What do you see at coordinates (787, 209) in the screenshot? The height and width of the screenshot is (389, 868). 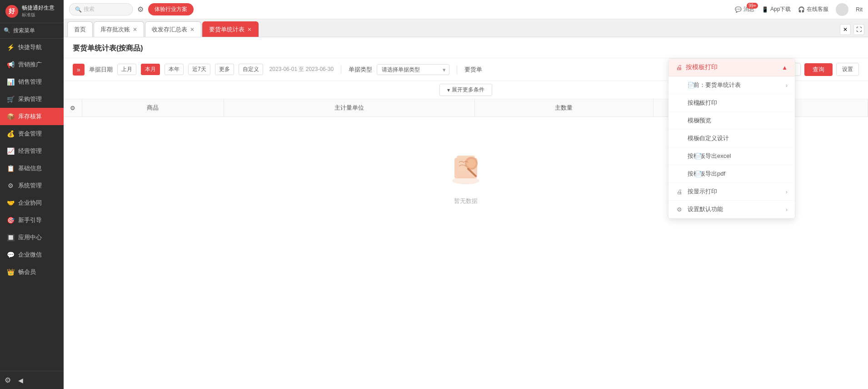 I see `chevron-right-icon2: ›` at bounding box center [787, 209].